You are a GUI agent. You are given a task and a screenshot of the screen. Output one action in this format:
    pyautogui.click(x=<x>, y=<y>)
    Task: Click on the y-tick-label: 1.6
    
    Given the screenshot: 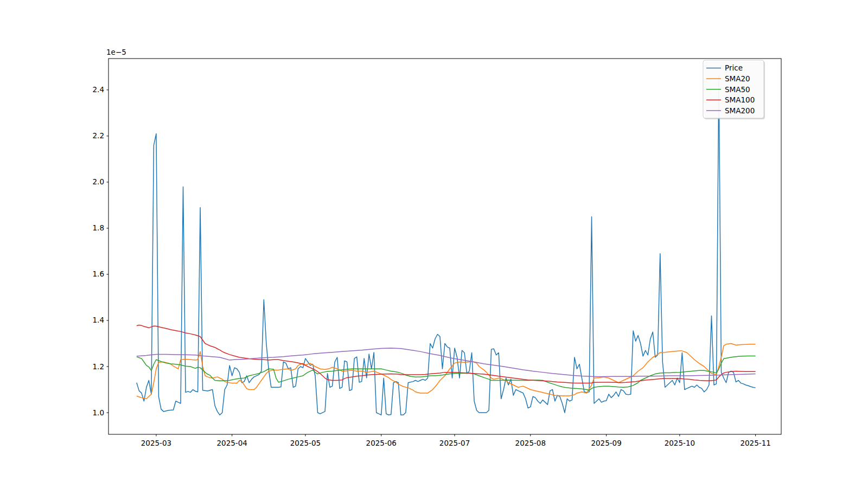 What is the action you would take?
    pyautogui.click(x=99, y=274)
    